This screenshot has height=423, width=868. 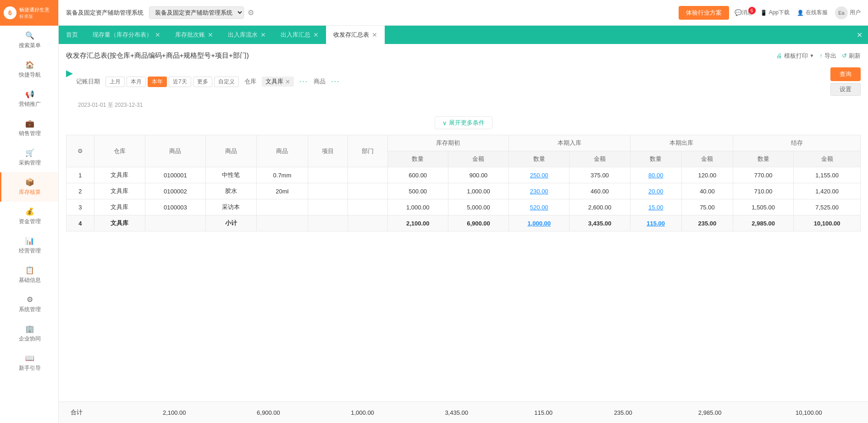 I want to click on tab-home: 首页, so click(x=72, y=35).